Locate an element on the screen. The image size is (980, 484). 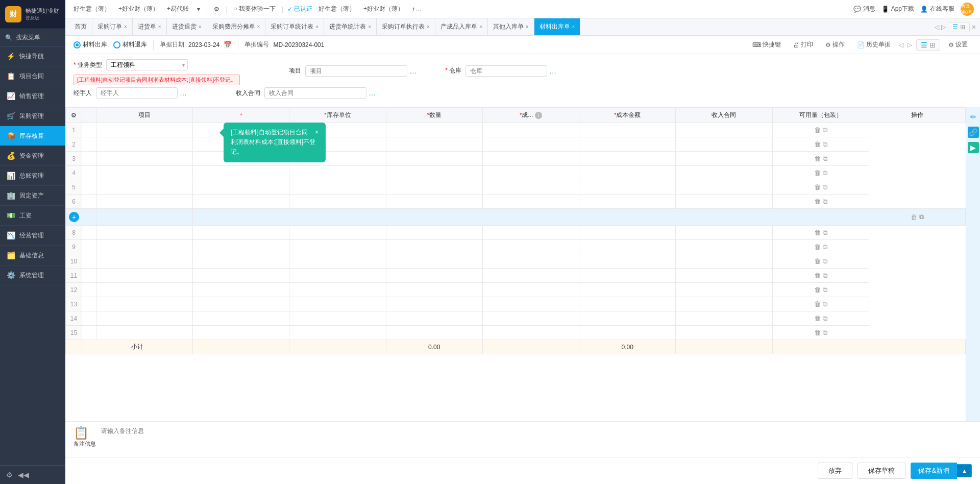
tab-goods-stats: 进货单统计表 × is located at coordinates (350, 27).